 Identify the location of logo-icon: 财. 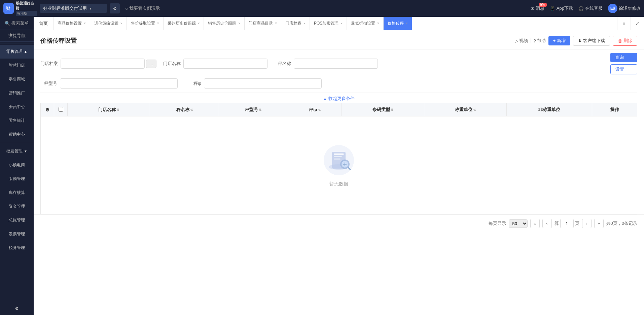
(9, 8).